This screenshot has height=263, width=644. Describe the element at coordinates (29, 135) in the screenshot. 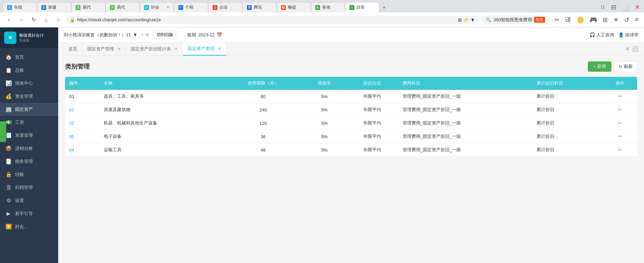

I see `sidebar-item-invoice: 🧾 发票管理` at that location.